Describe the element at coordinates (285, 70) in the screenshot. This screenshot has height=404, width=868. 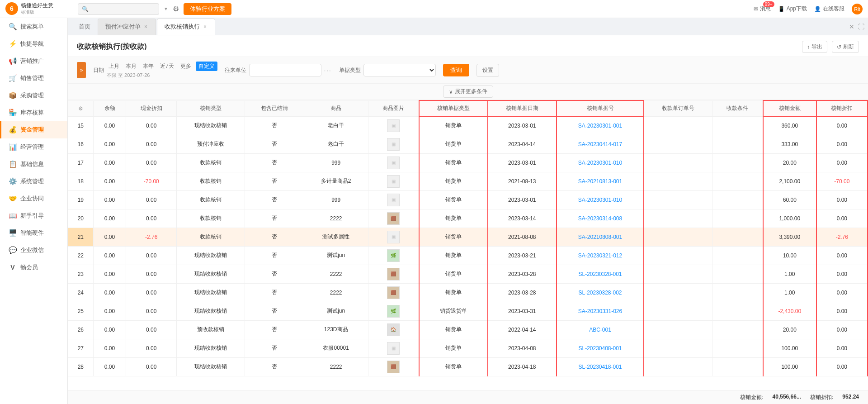
I see `partner-input` at that location.